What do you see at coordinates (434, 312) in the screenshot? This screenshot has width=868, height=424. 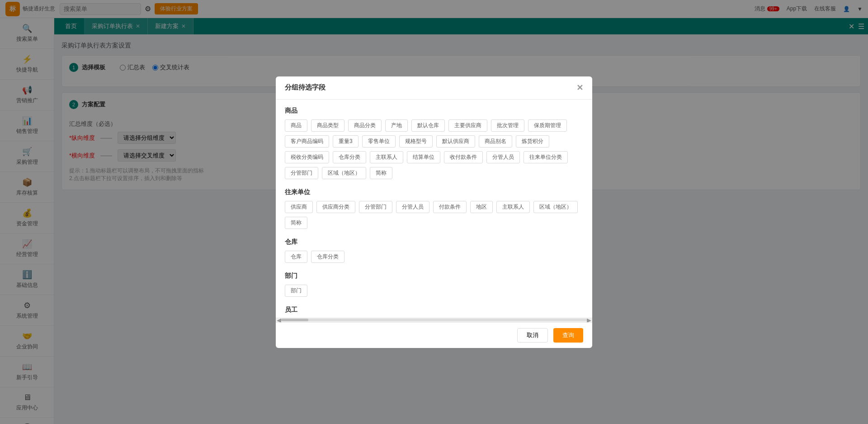 I see `field-group-员工: 员工业务员` at bounding box center [434, 312].